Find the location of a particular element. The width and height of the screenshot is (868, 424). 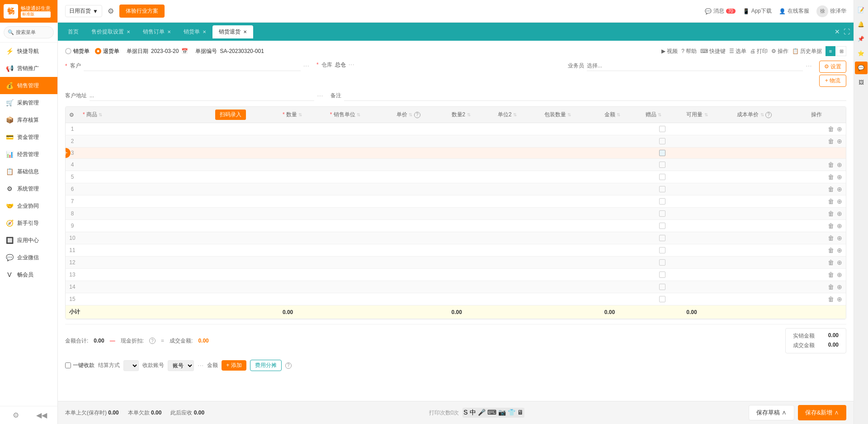

row-4-available is located at coordinates (708, 165).